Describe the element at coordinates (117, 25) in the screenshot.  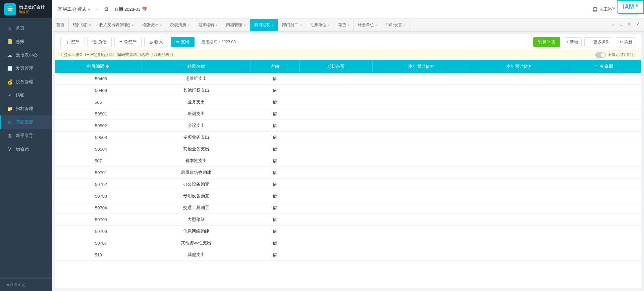
I see `tab-2: 收入支出表(年报)×` at that location.